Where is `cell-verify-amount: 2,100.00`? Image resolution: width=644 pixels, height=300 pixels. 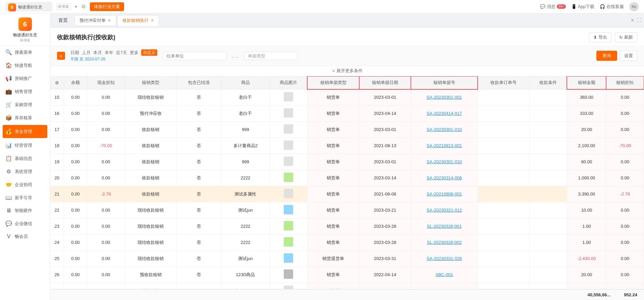 cell-verify-amount: 2,100.00 is located at coordinates (586, 146).